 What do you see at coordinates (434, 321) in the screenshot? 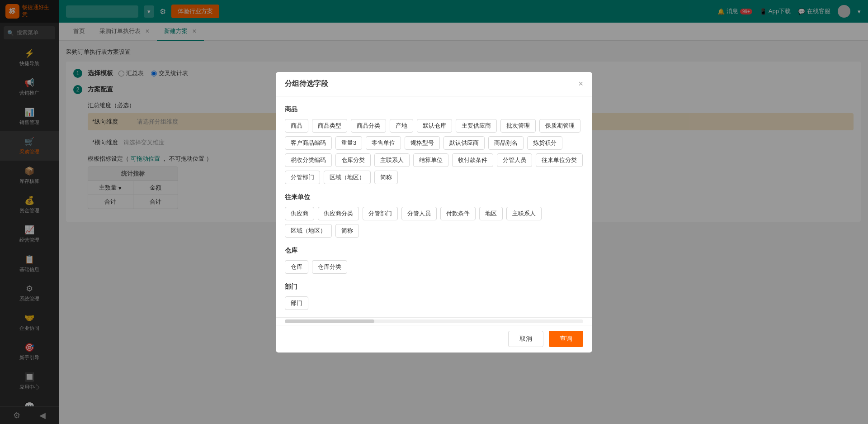
I see `hscroll-track` at bounding box center [434, 321].